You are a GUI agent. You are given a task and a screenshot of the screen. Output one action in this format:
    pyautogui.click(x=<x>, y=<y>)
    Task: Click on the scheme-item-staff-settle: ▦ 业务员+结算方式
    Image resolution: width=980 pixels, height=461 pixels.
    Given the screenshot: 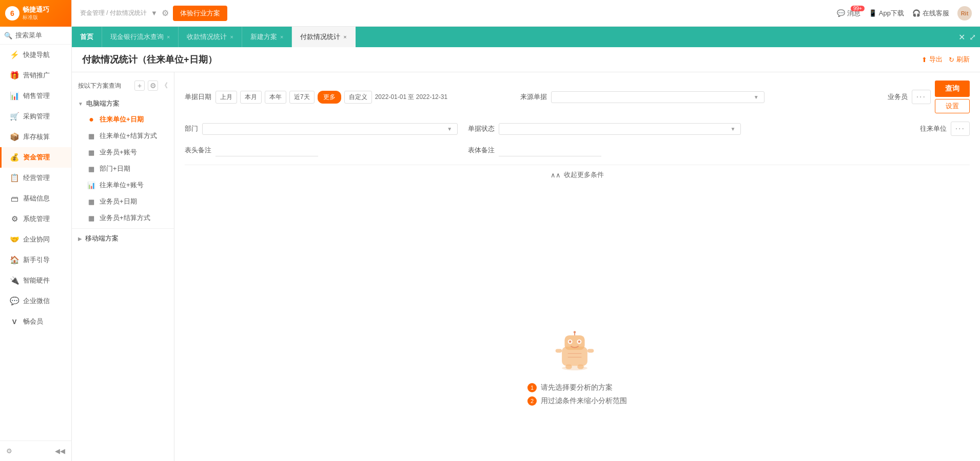 What is the action you would take?
    pyautogui.click(x=123, y=218)
    